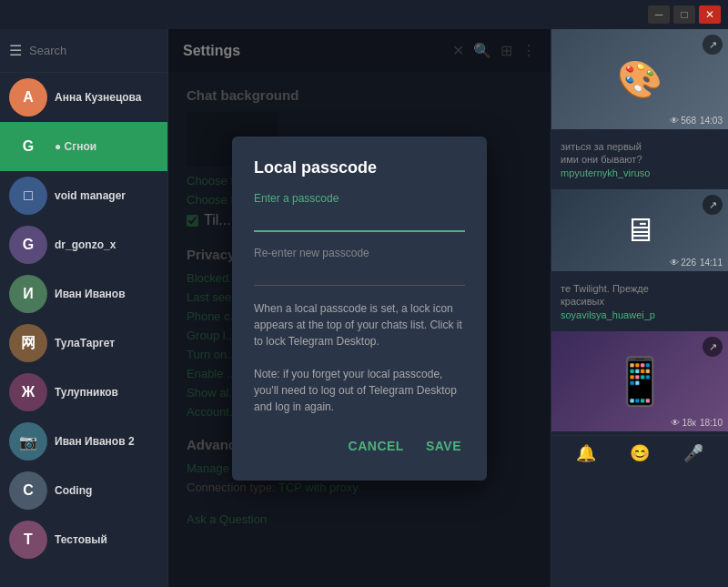 The width and height of the screenshot is (728, 587). What do you see at coordinates (84, 441) in the screenshot?
I see `chat-item: 📷Иван Иванов 2` at bounding box center [84, 441].